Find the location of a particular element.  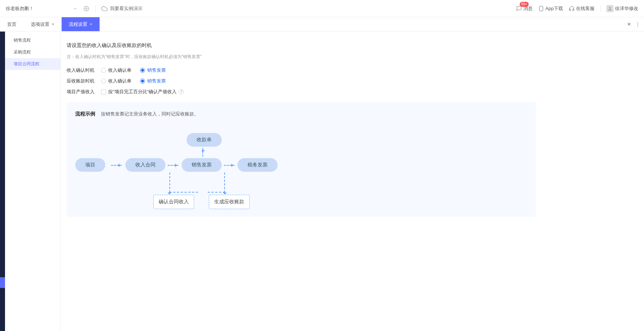

flow-node-project: 项目 is located at coordinates (90, 165).